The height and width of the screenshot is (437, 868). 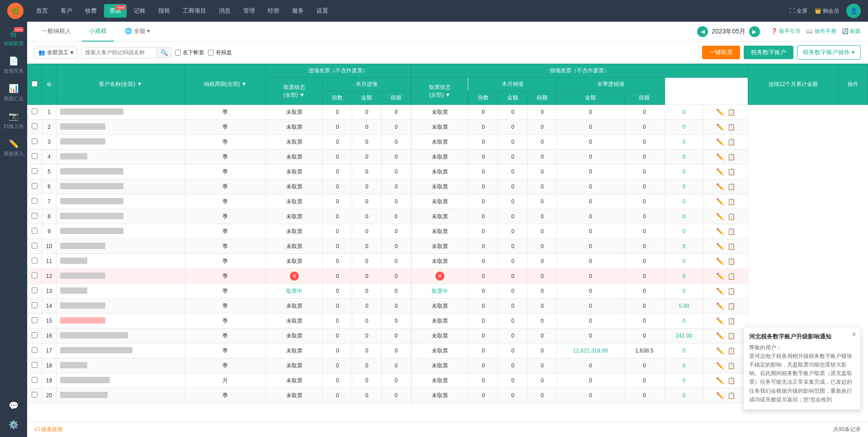 I want to click on search-input, so click(x=119, y=52).